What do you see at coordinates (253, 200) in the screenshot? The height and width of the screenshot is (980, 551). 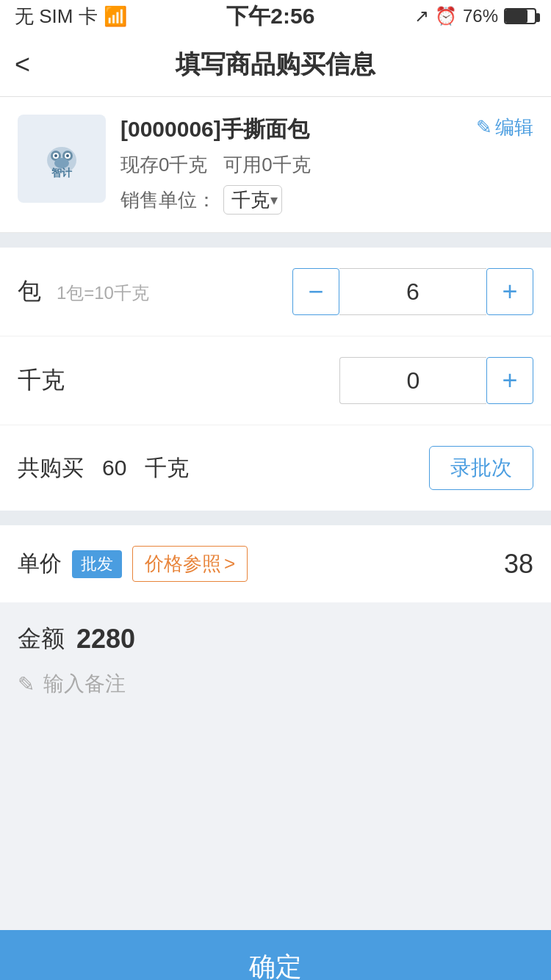 I see `unit-select: 千克 包` at bounding box center [253, 200].